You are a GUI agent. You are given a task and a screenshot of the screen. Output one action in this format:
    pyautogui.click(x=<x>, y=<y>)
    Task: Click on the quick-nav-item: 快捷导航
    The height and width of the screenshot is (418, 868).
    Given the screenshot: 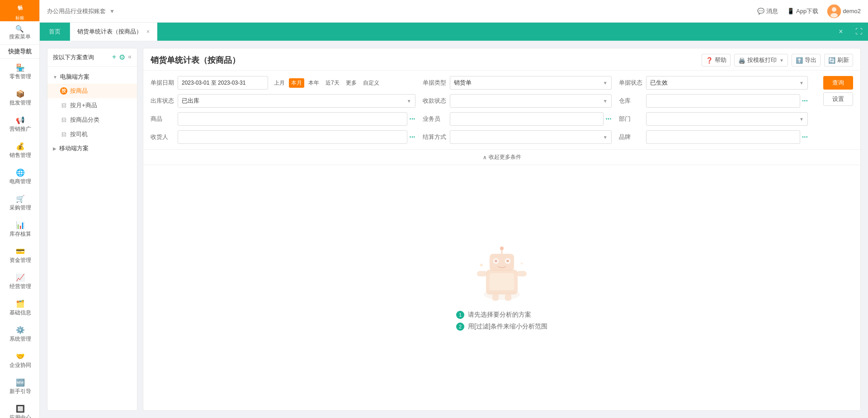 What is the action you would take?
    pyautogui.click(x=20, y=52)
    